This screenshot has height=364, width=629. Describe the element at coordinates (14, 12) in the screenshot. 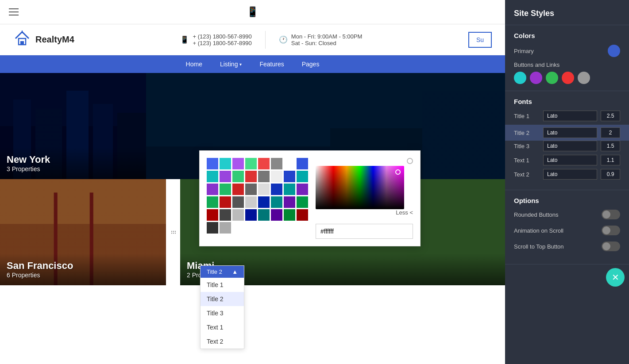

I see `hamburger-button` at that location.